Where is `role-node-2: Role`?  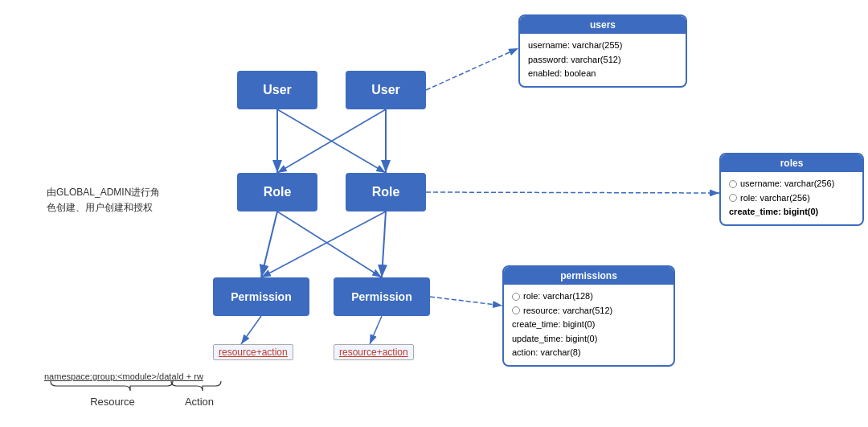
role-node-2: Role is located at coordinates (386, 192).